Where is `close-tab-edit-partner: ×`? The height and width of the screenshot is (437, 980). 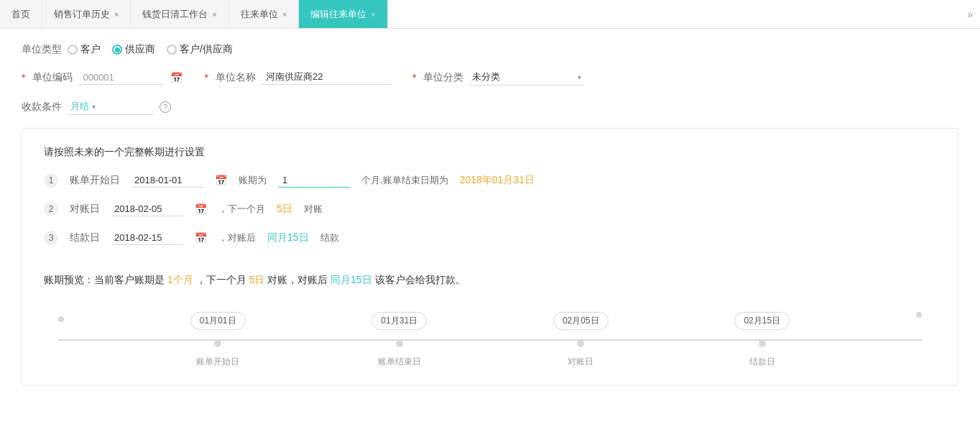 close-tab-edit-partner: × is located at coordinates (373, 14).